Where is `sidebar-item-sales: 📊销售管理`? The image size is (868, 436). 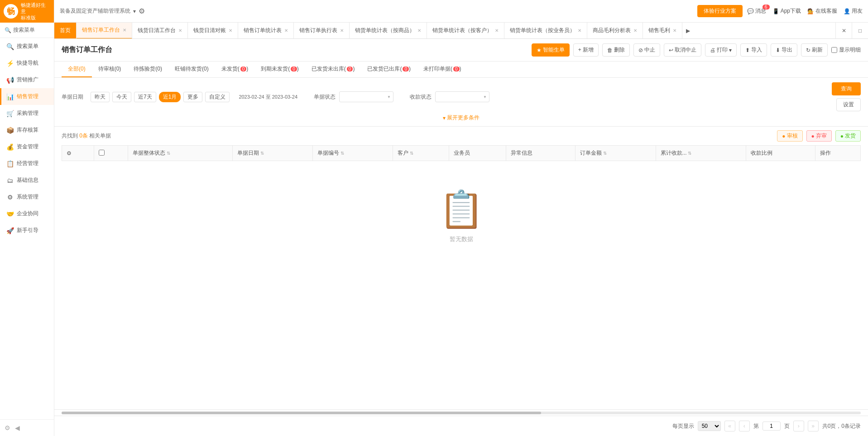 sidebar-item-sales: 📊销售管理 is located at coordinates (27, 97).